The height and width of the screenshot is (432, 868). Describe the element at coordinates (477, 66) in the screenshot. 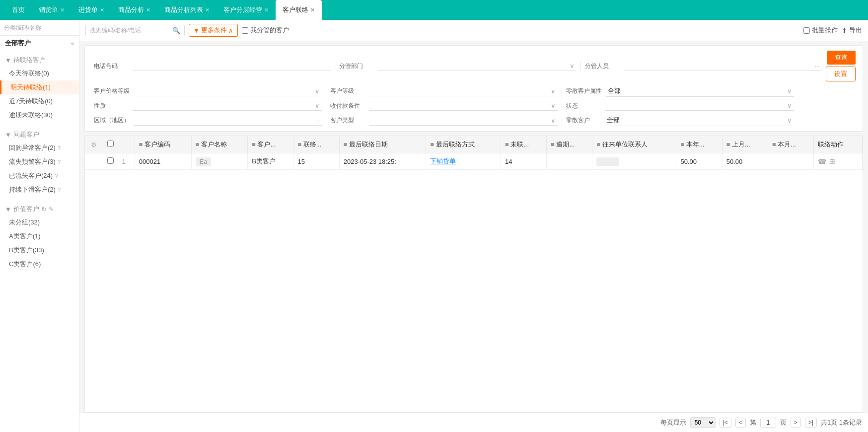

I see `filter-dept-select: ∨` at that location.